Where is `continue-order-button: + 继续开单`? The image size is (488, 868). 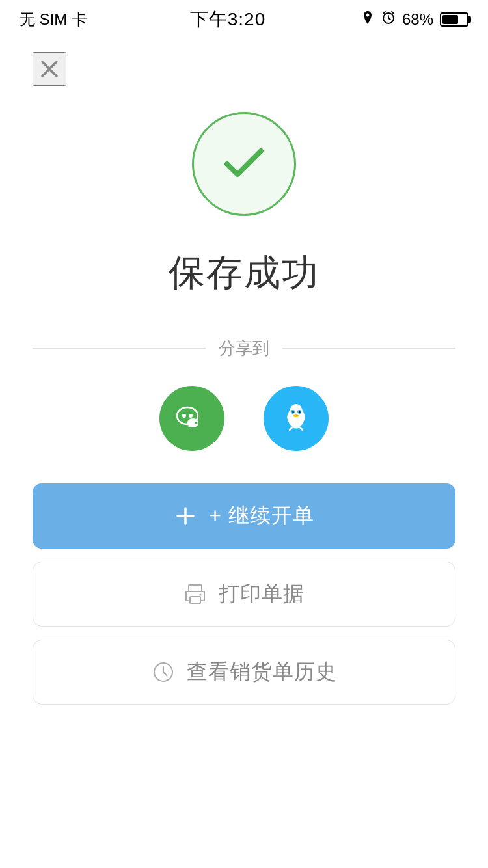 continue-order-button: + 继续开单 is located at coordinates (244, 516).